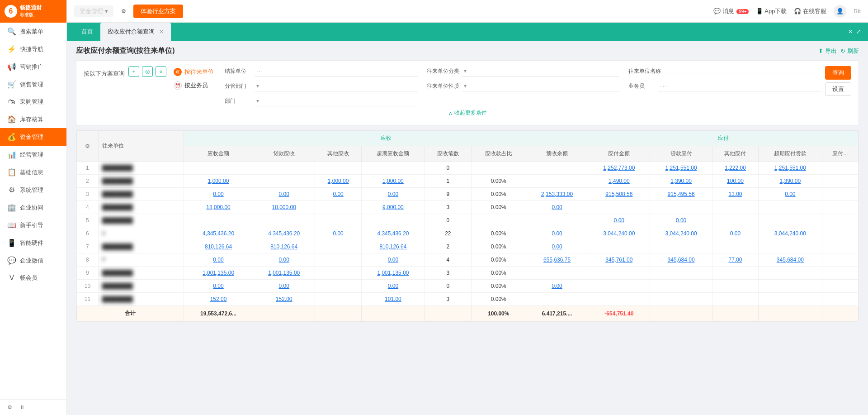  What do you see at coordinates (33, 243) in the screenshot?
I see `sidebar-item-hardware: 📱 智能硬件` at bounding box center [33, 243].